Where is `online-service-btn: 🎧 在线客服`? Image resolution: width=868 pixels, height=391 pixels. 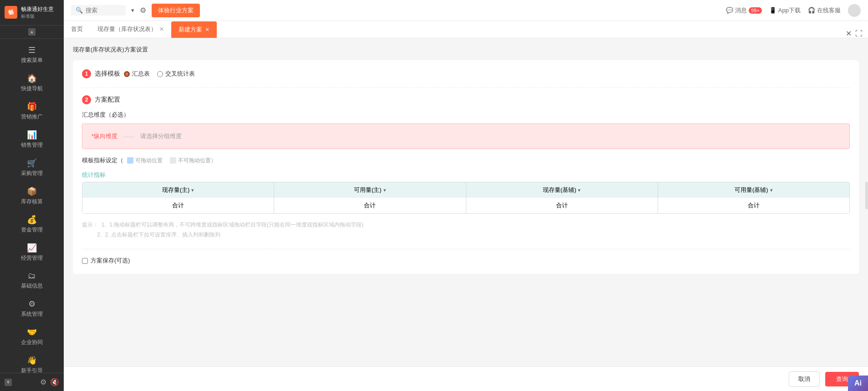 online-service-btn: 🎧 在线客服 is located at coordinates (824, 10).